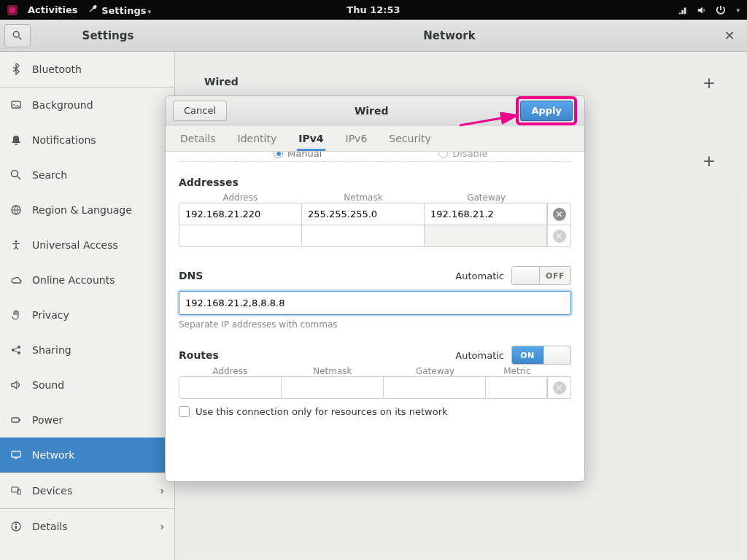 The height and width of the screenshot is (560, 747). What do you see at coordinates (16, 210) in the screenshot?
I see `globe-icon` at bounding box center [16, 210].